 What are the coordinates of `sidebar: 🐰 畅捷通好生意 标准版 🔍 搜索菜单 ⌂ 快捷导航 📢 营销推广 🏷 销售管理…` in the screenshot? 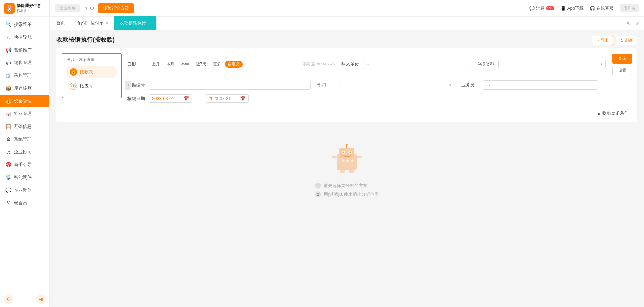 It's located at (25, 154).